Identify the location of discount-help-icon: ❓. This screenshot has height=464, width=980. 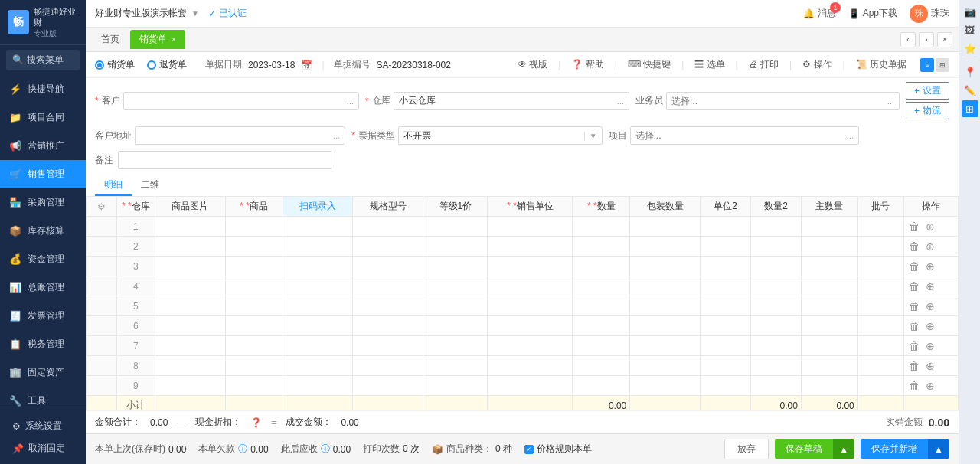
(256, 423).